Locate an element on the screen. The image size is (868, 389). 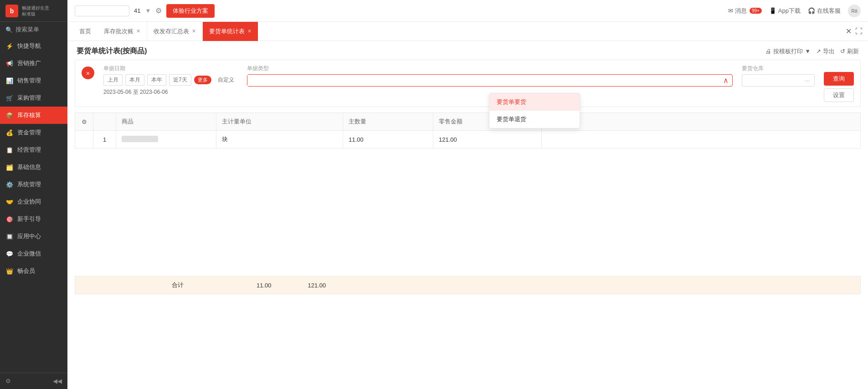
th-quantity: 主数量 is located at coordinates (388, 122).